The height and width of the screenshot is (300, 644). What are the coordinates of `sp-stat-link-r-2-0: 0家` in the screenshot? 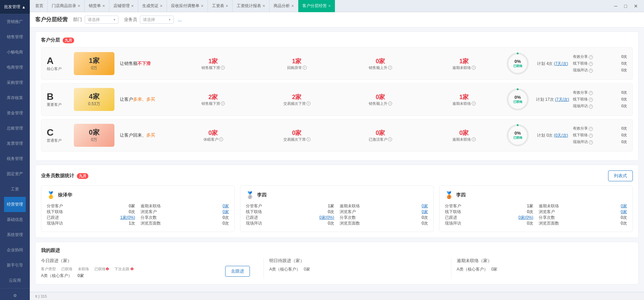 It's located at (624, 206).